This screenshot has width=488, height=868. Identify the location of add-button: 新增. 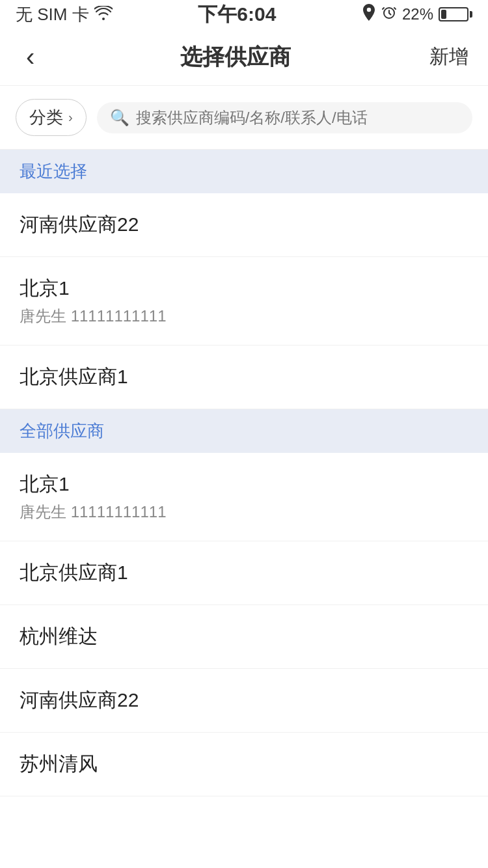
(449, 57).